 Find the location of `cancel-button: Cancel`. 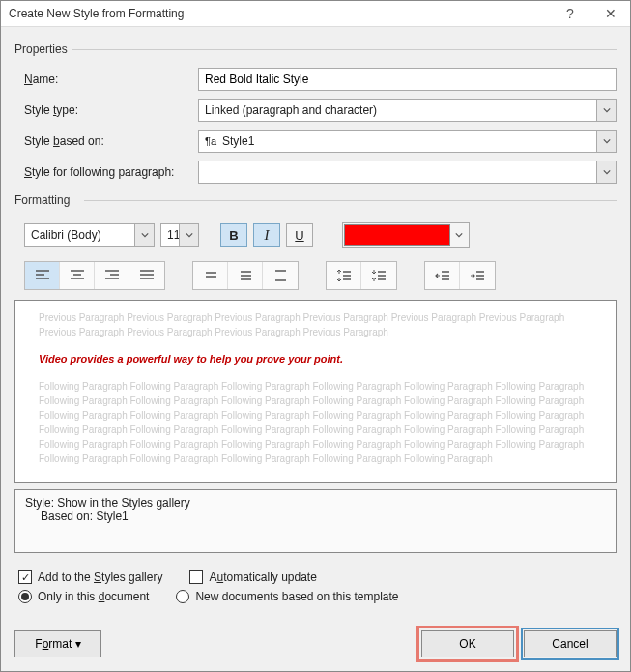

cancel-button: Cancel is located at coordinates (570, 644).